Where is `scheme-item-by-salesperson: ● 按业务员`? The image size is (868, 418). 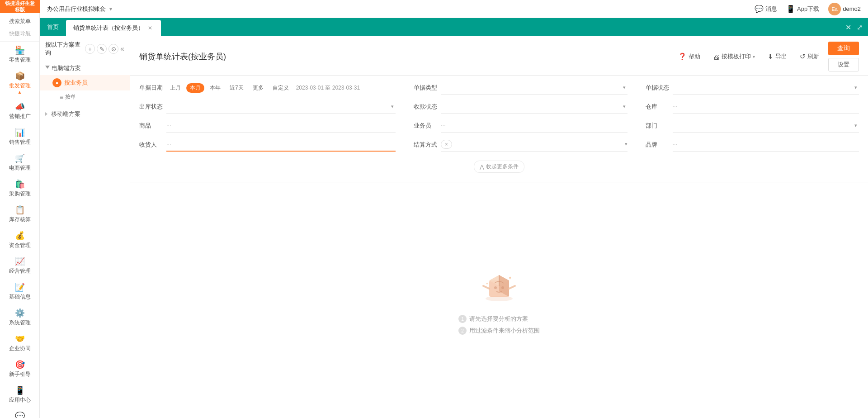 scheme-item-by-salesperson: ● 按业务员 is located at coordinates (85, 83).